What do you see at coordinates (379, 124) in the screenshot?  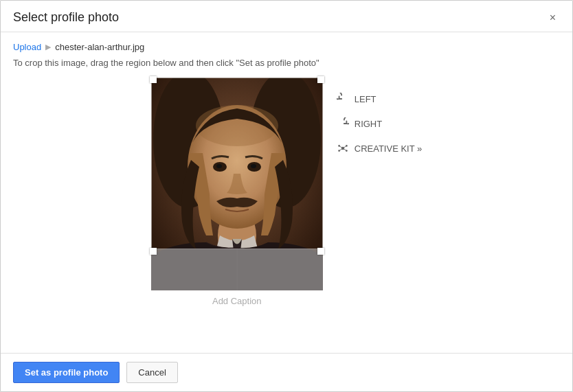 I see `tools-panel: LEFT RIGHT` at bounding box center [379, 124].